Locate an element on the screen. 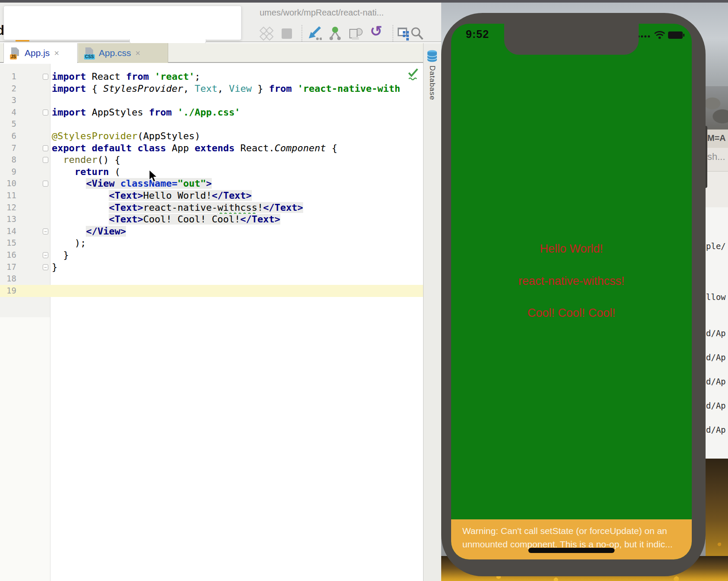  app-text-package-name: react-native-withcss! is located at coordinates (571, 281).